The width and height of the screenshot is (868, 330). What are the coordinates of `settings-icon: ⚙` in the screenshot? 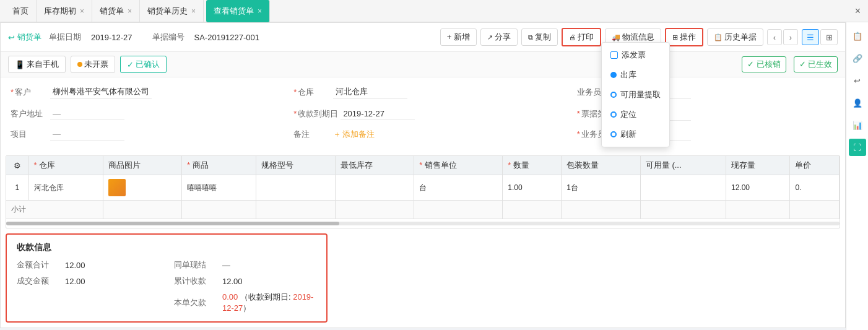 It's located at (17, 166).